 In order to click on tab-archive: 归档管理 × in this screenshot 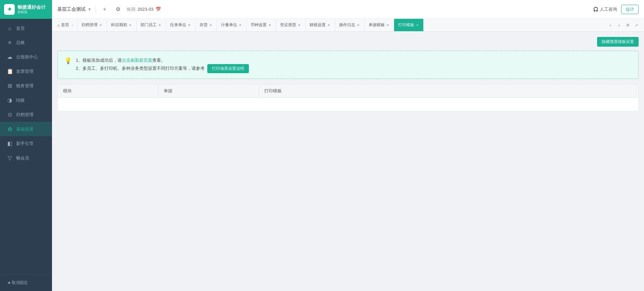, I will do `click(92, 25)`.